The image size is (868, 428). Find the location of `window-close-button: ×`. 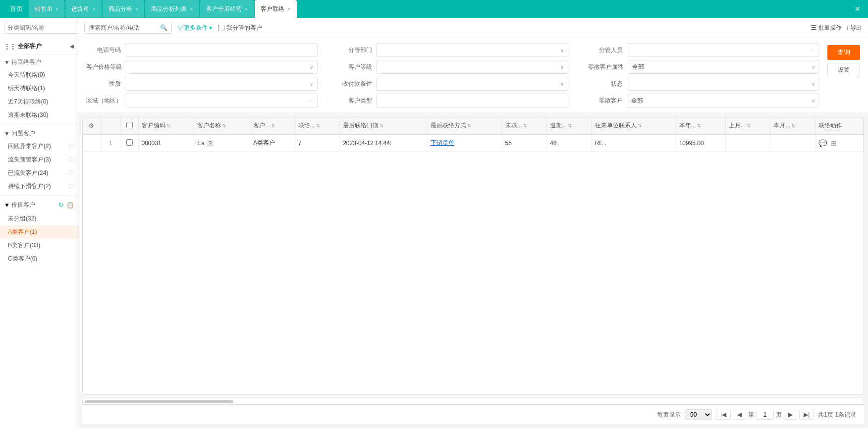

window-close-button: × is located at coordinates (857, 9).